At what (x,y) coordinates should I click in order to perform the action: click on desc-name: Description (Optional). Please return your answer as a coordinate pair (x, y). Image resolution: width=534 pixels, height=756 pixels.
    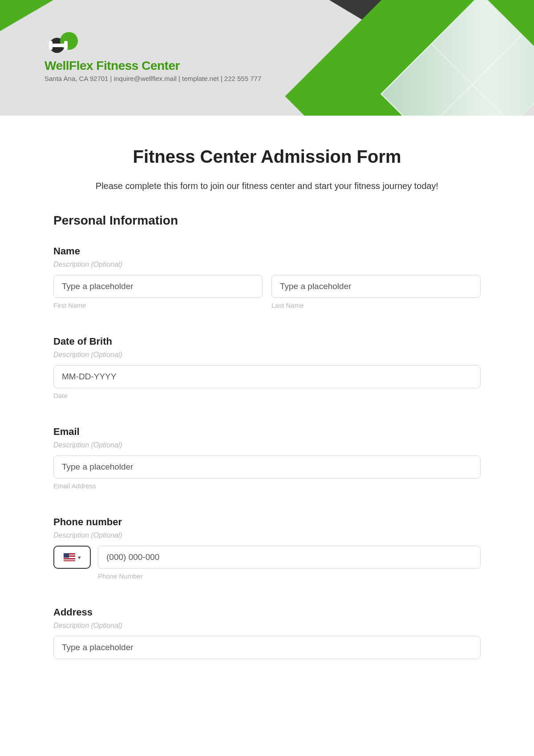
    Looking at the image, I should click on (267, 265).